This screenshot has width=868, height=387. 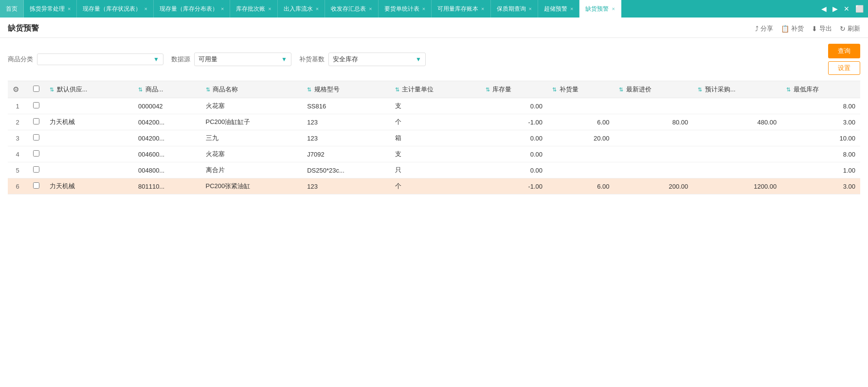 What do you see at coordinates (18, 155) in the screenshot?
I see `row-num-4: 4` at bounding box center [18, 155].